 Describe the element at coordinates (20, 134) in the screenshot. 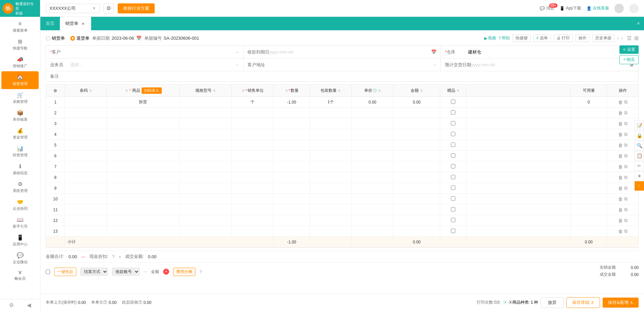

I see `sidebar-item-finance: 💰 资金管理` at that location.